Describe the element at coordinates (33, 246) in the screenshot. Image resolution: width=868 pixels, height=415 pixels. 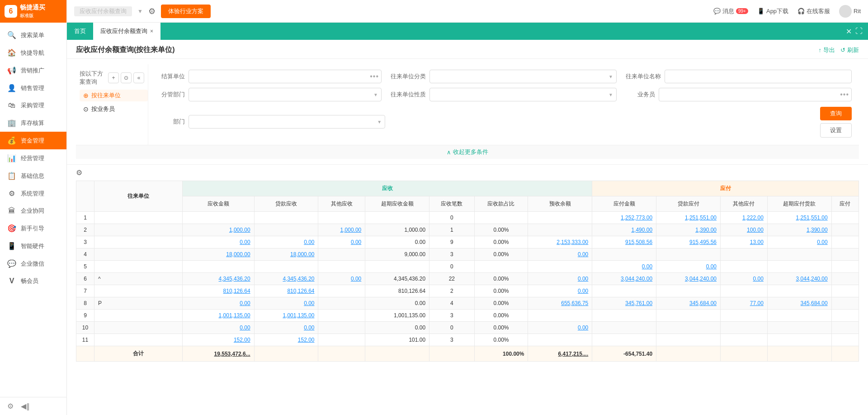
I see `sidebar-item-hardware: 📱 智能硬件` at that location.